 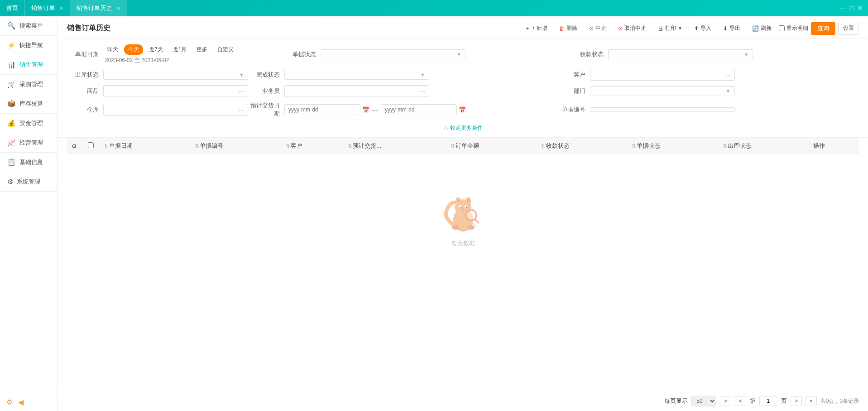 What do you see at coordinates (202, 50) in the screenshot?
I see `date-tab-more: 更多` at bounding box center [202, 50].